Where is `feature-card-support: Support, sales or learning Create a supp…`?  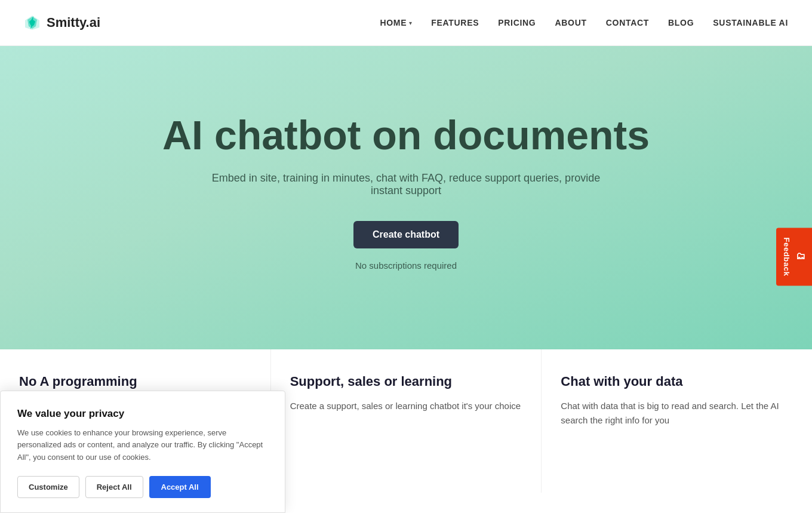 feature-card-support: Support, sales or learning Create a supp… is located at coordinates (407, 421).